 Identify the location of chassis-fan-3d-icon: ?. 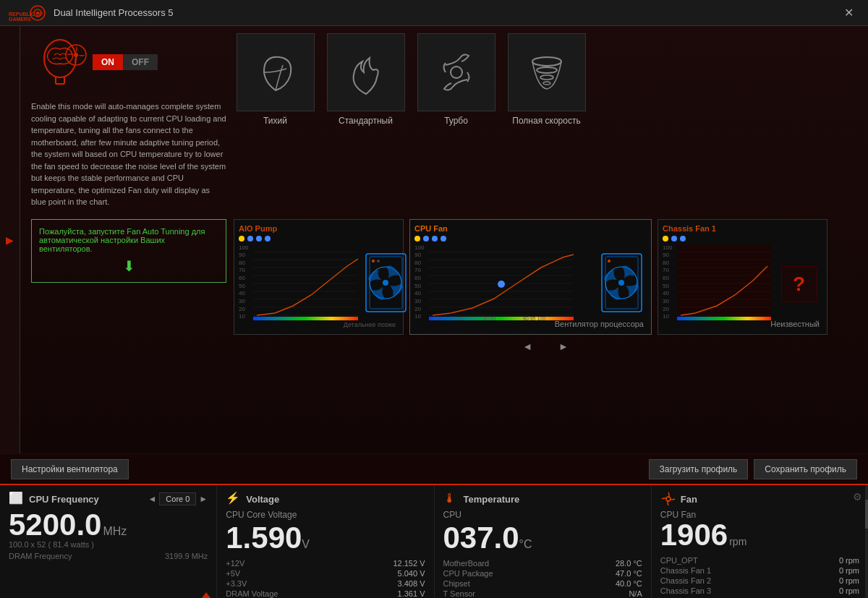
(799, 284).